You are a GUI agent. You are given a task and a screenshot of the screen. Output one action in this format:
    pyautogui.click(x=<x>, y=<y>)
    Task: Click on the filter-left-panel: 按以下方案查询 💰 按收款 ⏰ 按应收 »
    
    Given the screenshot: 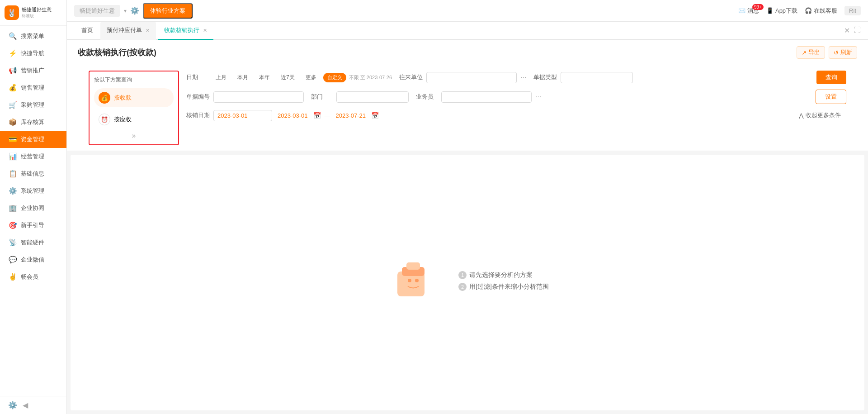 What is the action you would take?
    pyautogui.click(x=134, y=108)
    